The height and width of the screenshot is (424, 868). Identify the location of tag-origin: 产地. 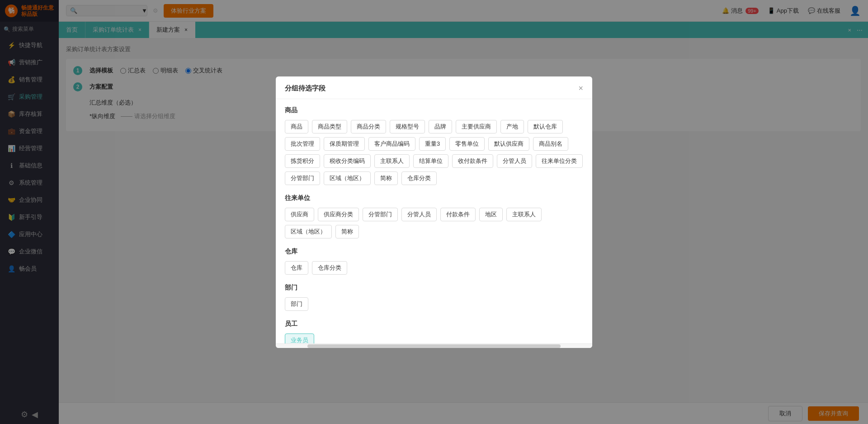
(512, 127).